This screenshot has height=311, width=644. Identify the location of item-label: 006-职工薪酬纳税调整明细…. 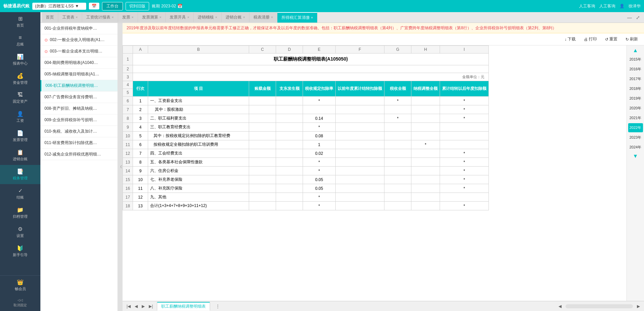
(72, 85).